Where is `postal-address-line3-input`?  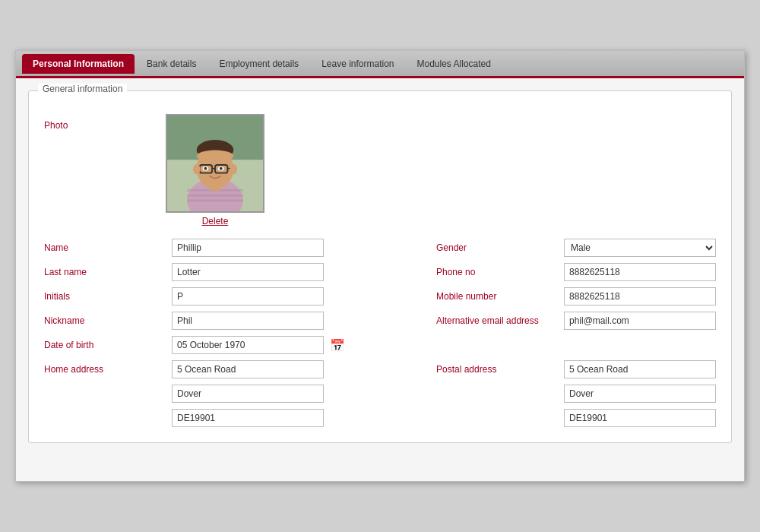
postal-address-line3-input is located at coordinates (640, 418).